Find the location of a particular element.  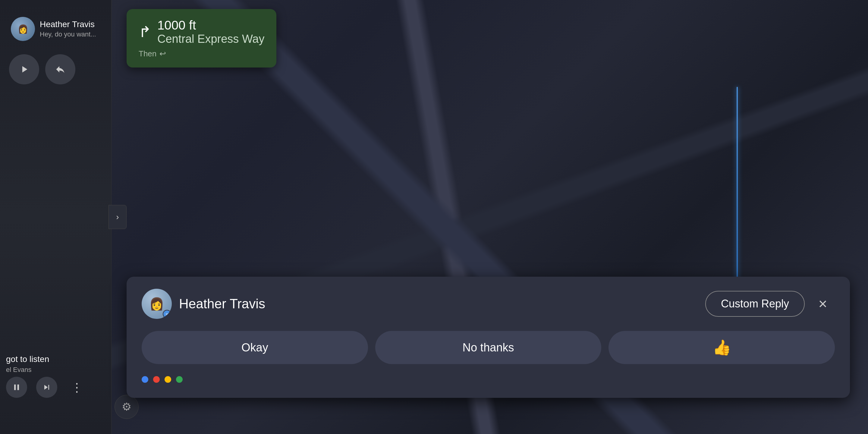

pause-button is located at coordinates (17, 388).